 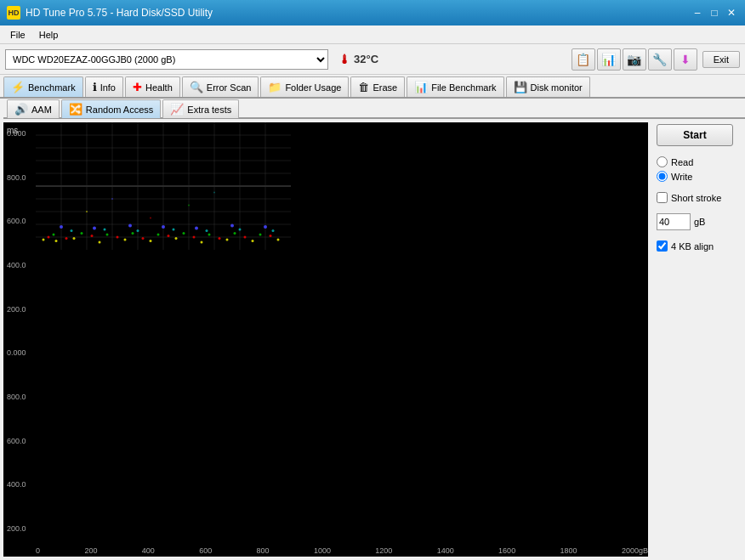 What do you see at coordinates (43, 87) in the screenshot?
I see `tab-benchmark: ⚡ Benchmark` at bounding box center [43, 87].